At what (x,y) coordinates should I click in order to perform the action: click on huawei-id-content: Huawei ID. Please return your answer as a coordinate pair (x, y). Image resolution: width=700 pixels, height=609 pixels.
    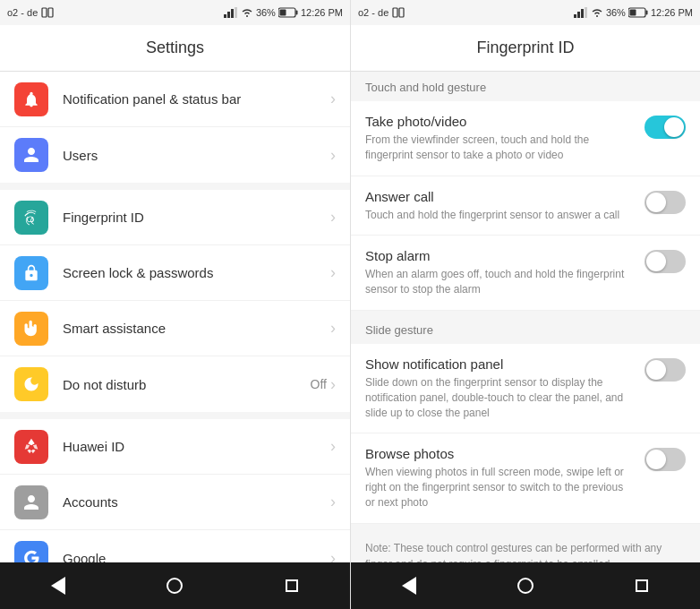
    Looking at the image, I should click on (197, 446).